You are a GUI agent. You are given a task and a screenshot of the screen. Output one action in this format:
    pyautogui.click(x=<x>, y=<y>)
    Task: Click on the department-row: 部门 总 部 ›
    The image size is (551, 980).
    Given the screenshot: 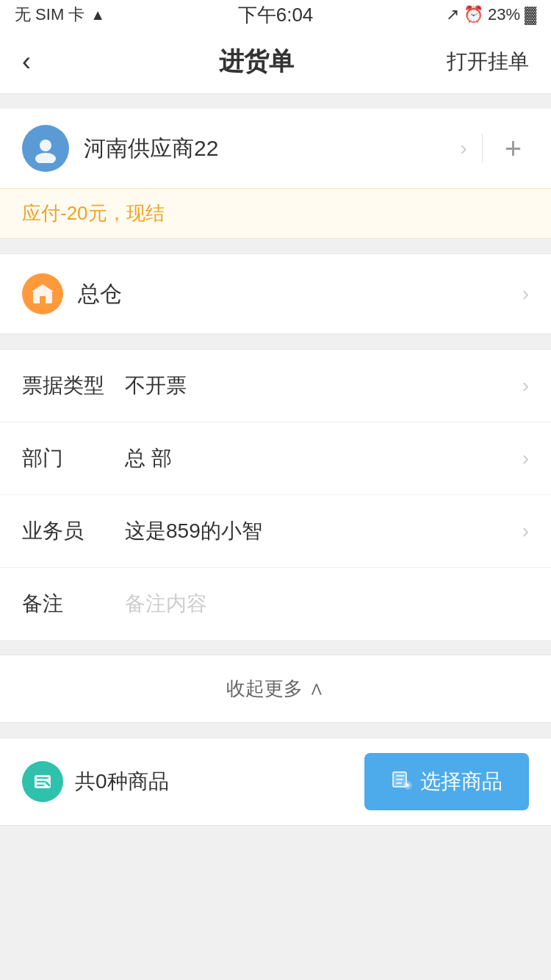 What is the action you would take?
    pyautogui.click(x=276, y=458)
    